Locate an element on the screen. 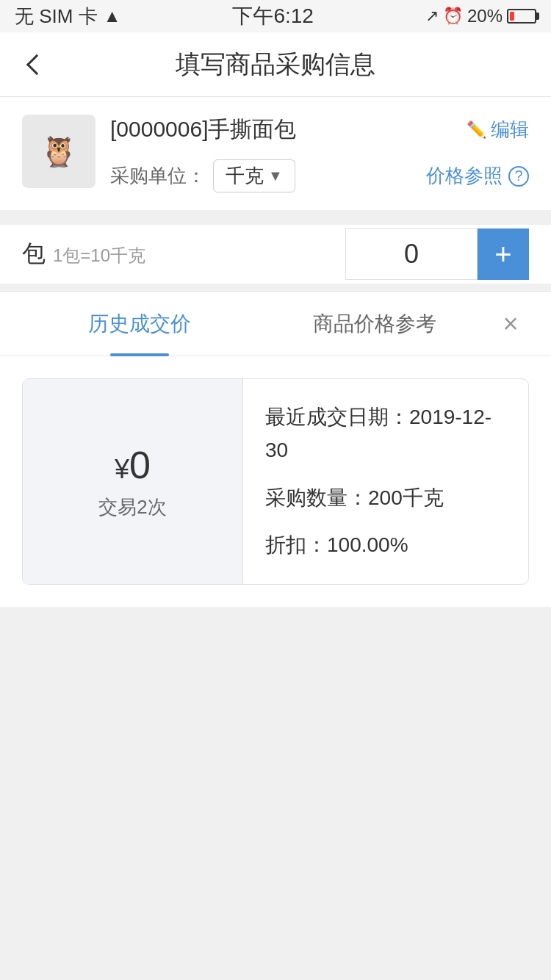 This screenshot has height=980, width=551. last-date-label: 最近成交日期： is located at coordinates (337, 417).